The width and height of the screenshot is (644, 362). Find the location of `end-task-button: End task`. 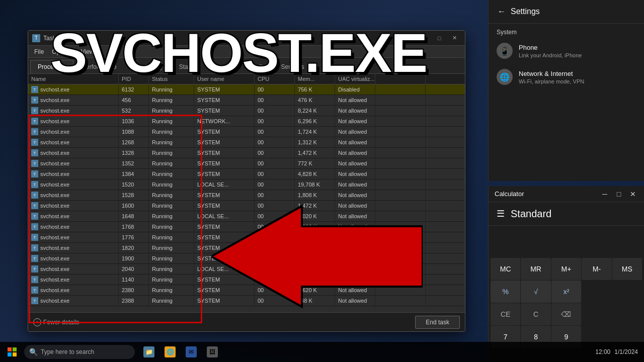

end-task-button: End task is located at coordinates (438, 322).